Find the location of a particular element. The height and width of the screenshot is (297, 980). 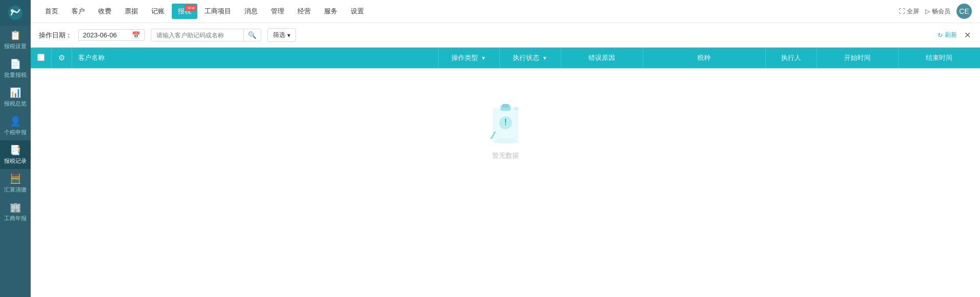

th-end-label: 结束时间 is located at coordinates (939, 57).